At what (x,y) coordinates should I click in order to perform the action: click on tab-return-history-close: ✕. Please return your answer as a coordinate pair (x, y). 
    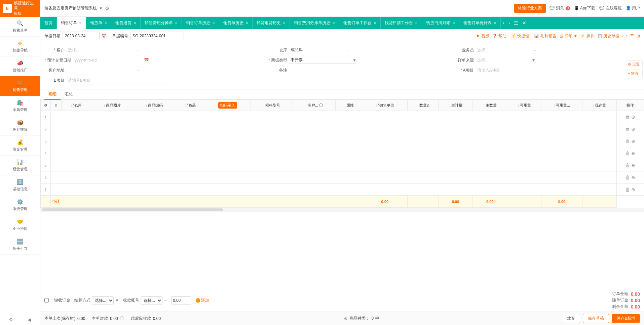
    Looking at the image, I should click on (284, 23).